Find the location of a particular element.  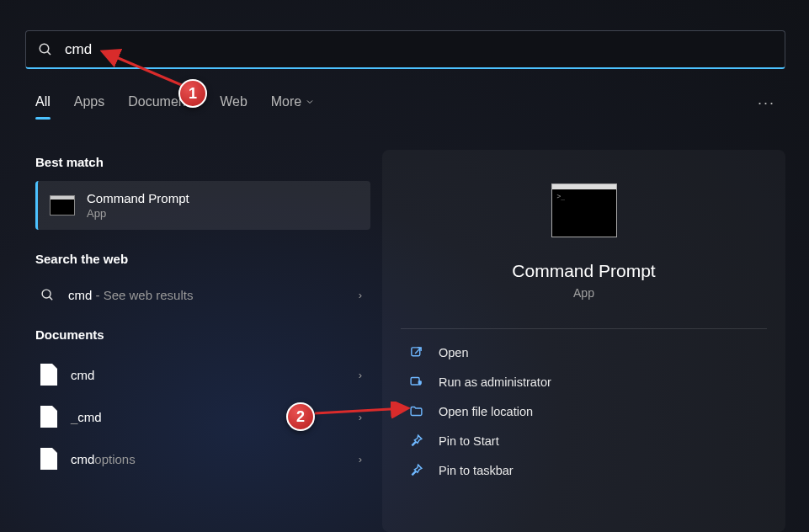

action-pin-to-start: Pin to Start is located at coordinates (584, 441).